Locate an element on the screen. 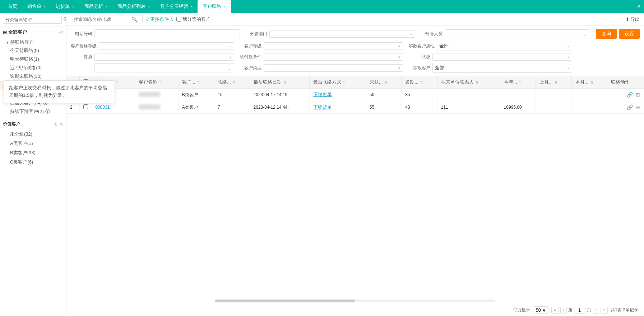  department-chevron-icon: ∨ is located at coordinates (412, 34).